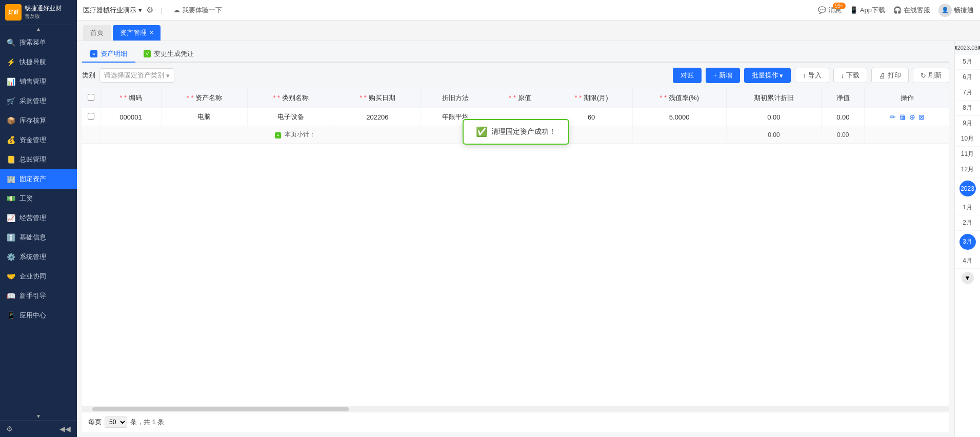 The image size is (980, 437). What do you see at coordinates (893, 117) in the screenshot?
I see `edit-icon: ✏` at bounding box center [893, 117].